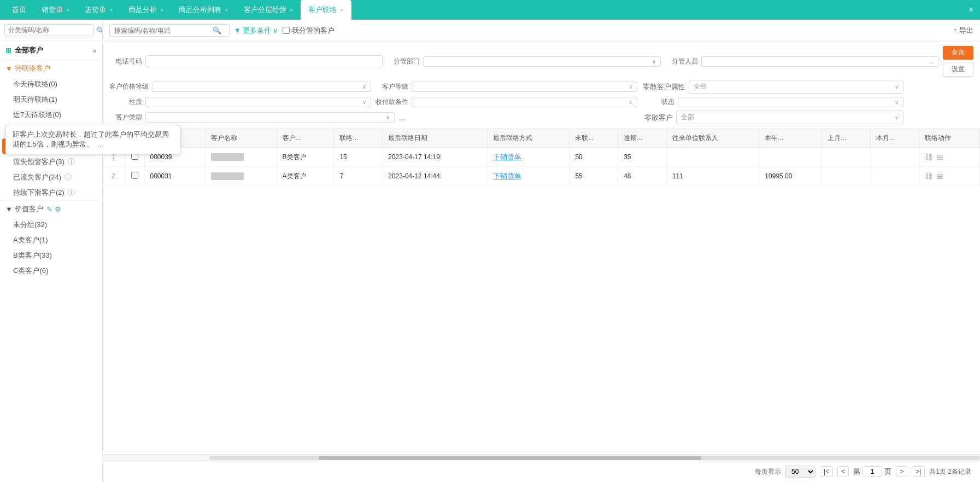 This screenshot has width=980, height=482. I want to click on collapse-icon: », so click(95, 50).